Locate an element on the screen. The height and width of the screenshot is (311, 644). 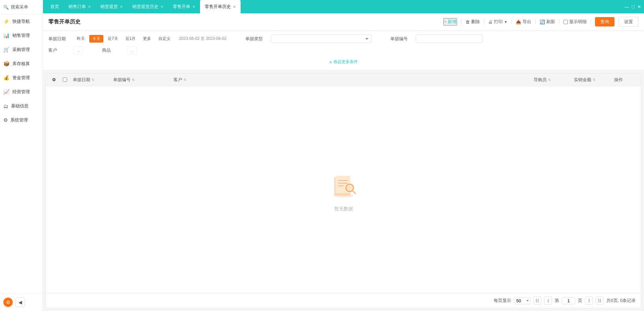
tab-sales-return-close: ✕ is located at coordinates (121, 7).